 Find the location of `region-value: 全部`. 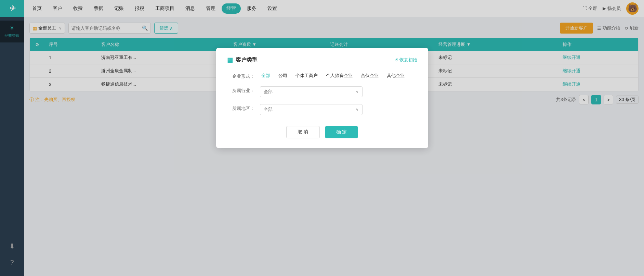

region-value: 全部 is located at coordinates (268, 110).